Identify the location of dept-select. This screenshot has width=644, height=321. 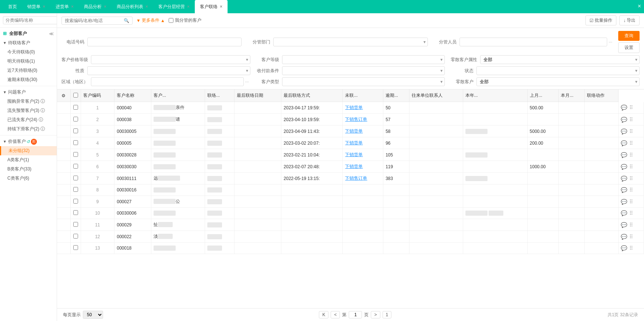
(351, 42).